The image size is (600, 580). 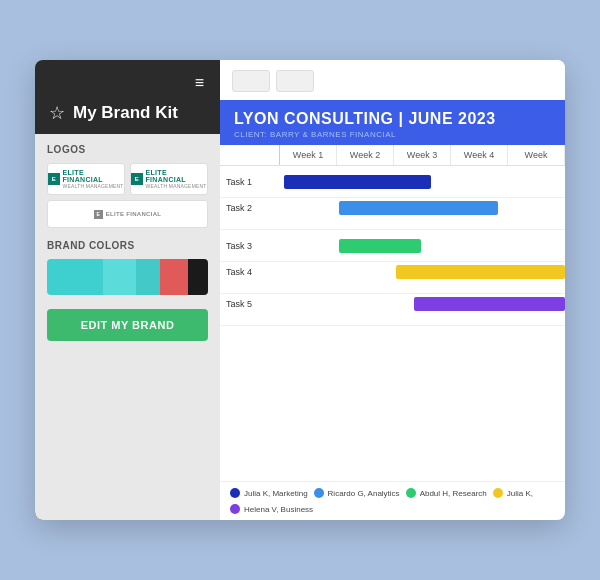 I want to click on week-5-header: Week, so click(x=536, y=155).